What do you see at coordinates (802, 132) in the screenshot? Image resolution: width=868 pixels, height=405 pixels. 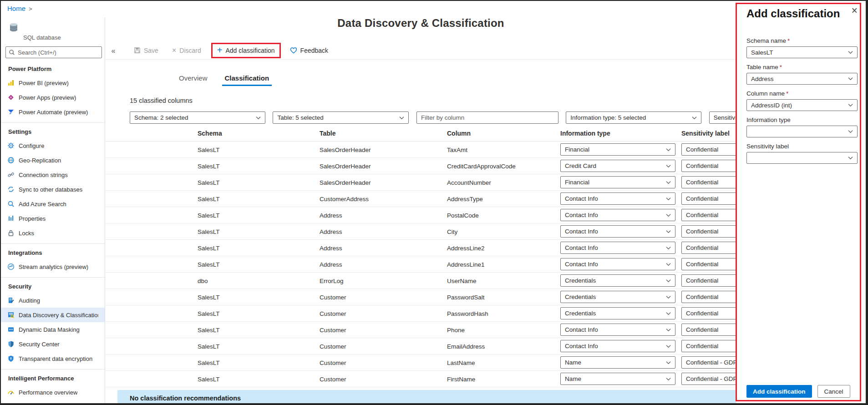 I see `information-type-select` at bounding box center [802, 132].